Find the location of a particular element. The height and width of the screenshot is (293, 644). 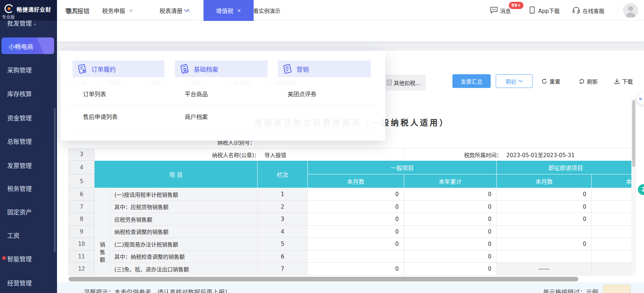

sidebar-item-purchase: 采购管理 is located at coordinates (29, 69).